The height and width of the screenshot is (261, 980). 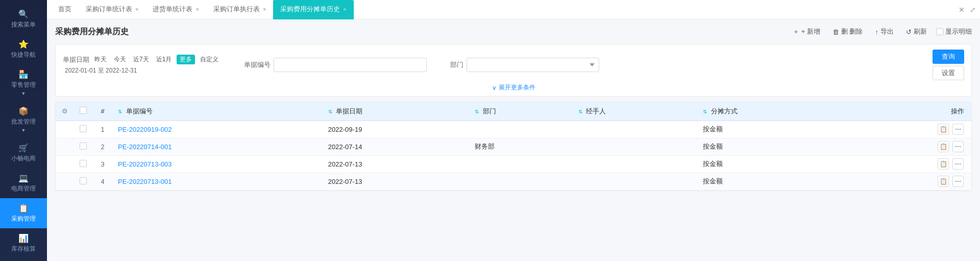 I want to click on tab-home: 首页, so click(x=65, y=10).